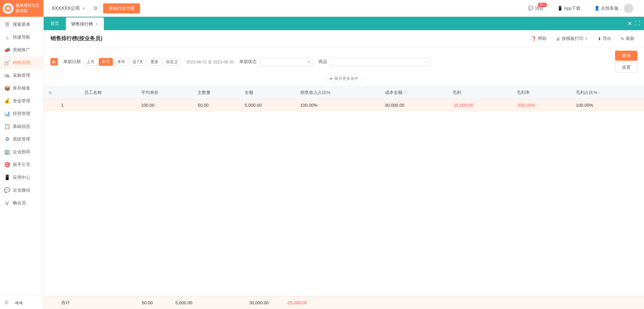 The image size is (644, 309). Describe the element at coordinates (536, 8) in the screenshot. I see `message-button: 💬 消息 99+` at that location.